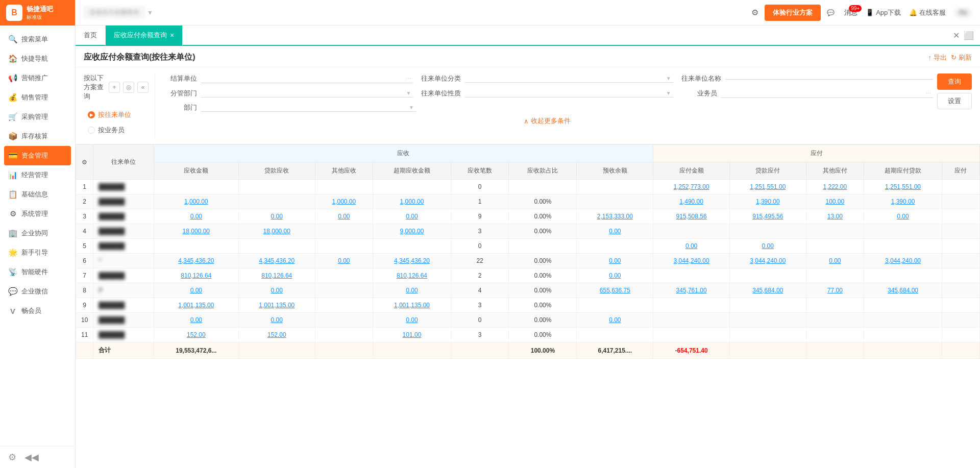 This screenshot has height=468, width=980. Describe the element at coordinates (38, 97) in the screenshot. I see `sidebar-item-sales: 💰 销售管理` at that location.